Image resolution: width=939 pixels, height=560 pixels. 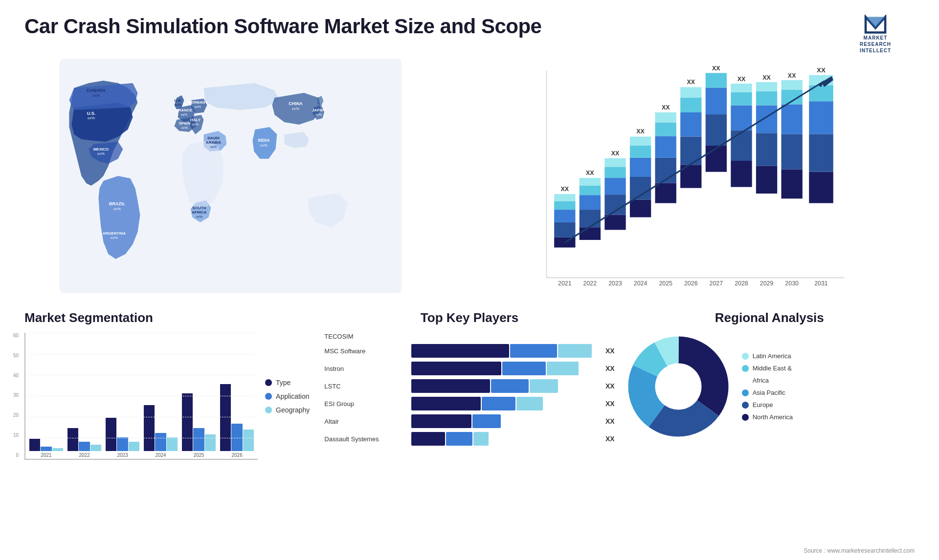 I want to click on svg-text: CANADA, so click(x=96, y=90).